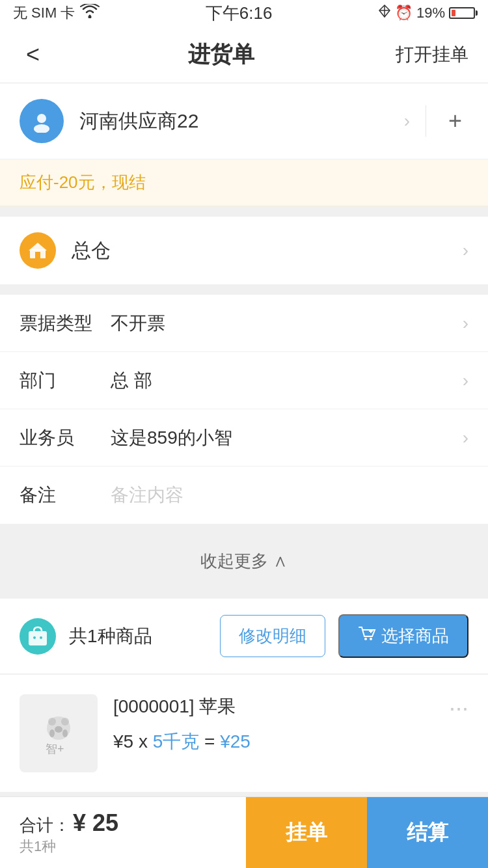  What do you see at coordinates (244, 251) in the screenshot?
I see `warehouse-row: 总仓 ›` at bounding box center [244, 251].